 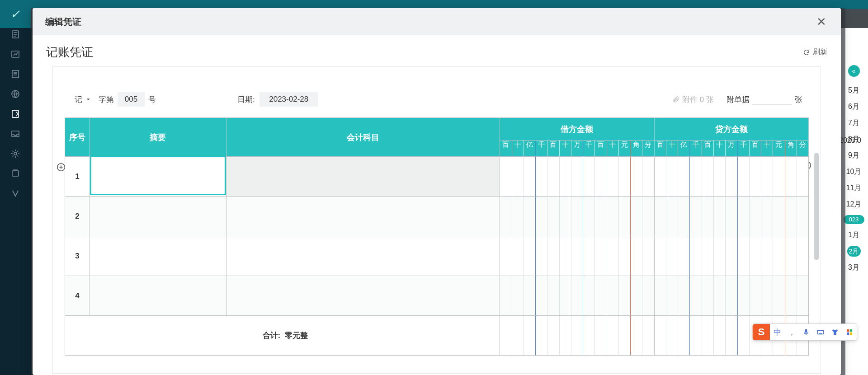 What do you see at coordinates (849, 332) in the screenshot?
I see `ime-toolbox-icon` at bounding box center [849, 332].